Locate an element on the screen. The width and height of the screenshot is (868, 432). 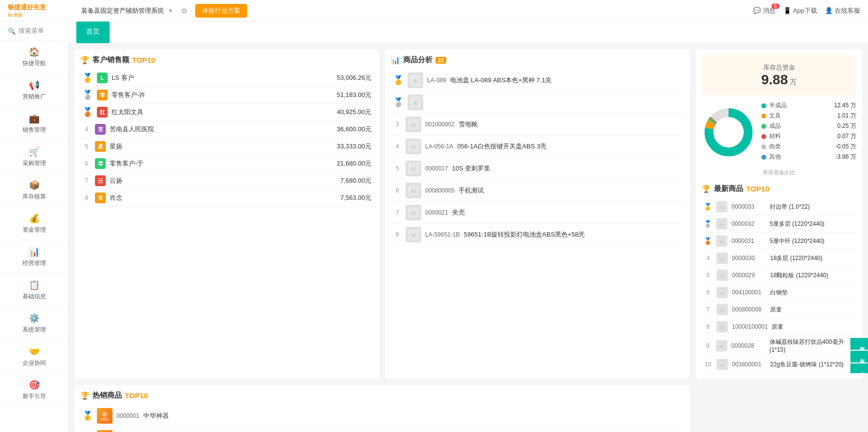
rank-number: 8 is located at coordinates (397, 235).